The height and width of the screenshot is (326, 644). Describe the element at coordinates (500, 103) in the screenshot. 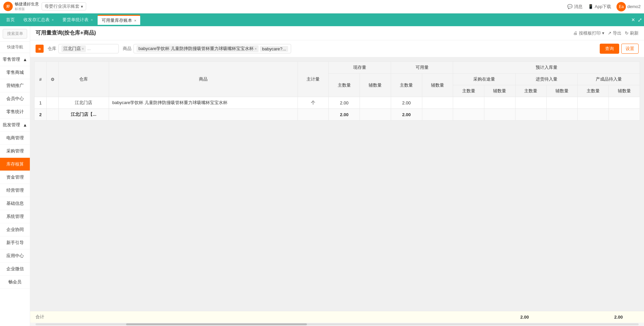

I see `row1-purchase-transit-sub` at that location.